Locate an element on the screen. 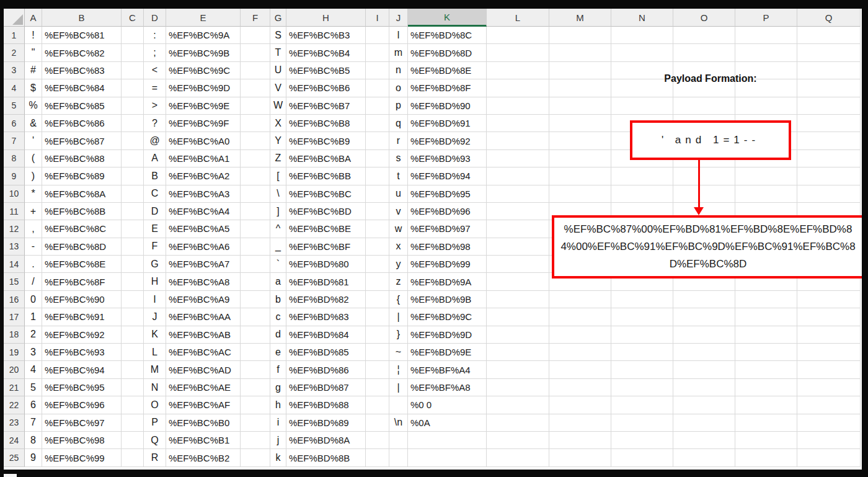 Image resolution: width=868 pixels, height=477 pixels. cell-J10: u is located at coordinates (399, 194).